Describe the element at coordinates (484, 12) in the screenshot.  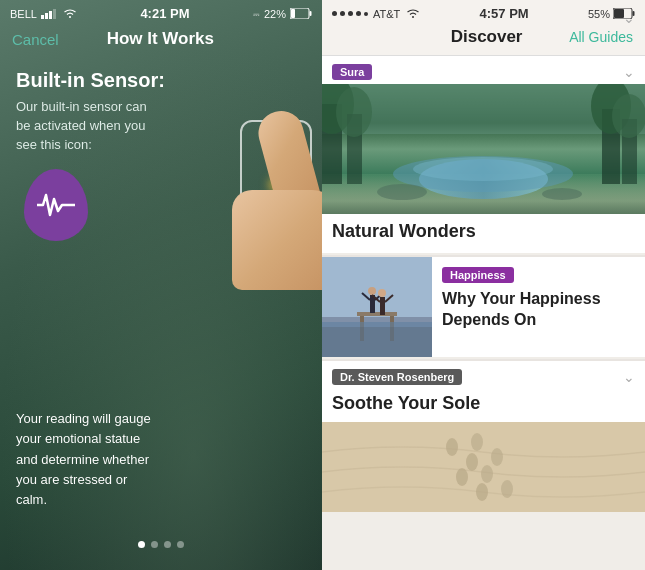
I see `status-bar-right: AT&T 4:57 PM 55%` at that location.